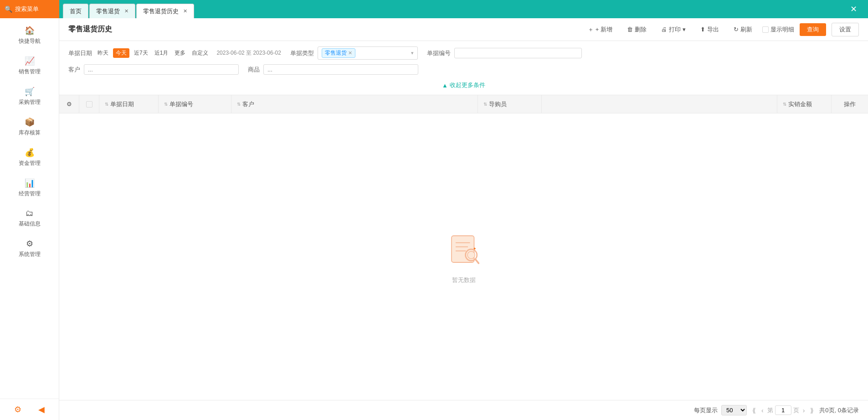 The image size is (868, 420). Describe the element at coordinates (30, 72) in the screenshot. I see `sidebar-item-sales-label: 销售管理` at that location.